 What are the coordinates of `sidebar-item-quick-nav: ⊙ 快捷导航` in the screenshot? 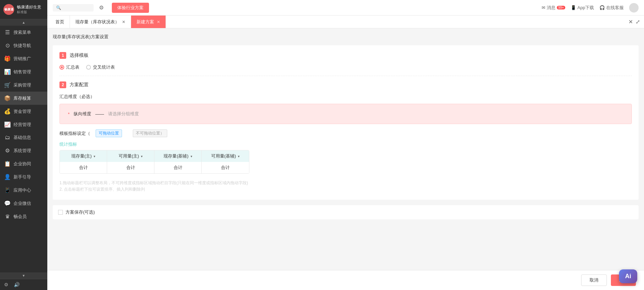 It's located at (24, 45).